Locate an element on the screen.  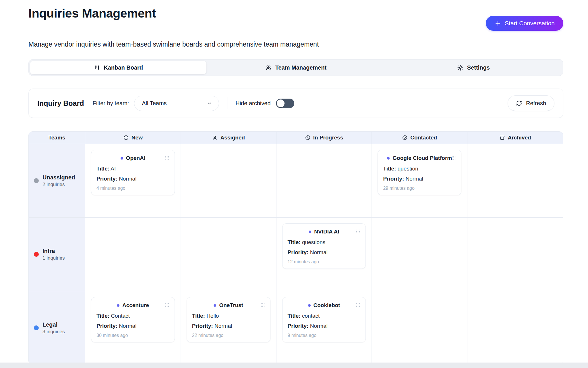
card-title-value: questions is located at coordinates (314, 242).